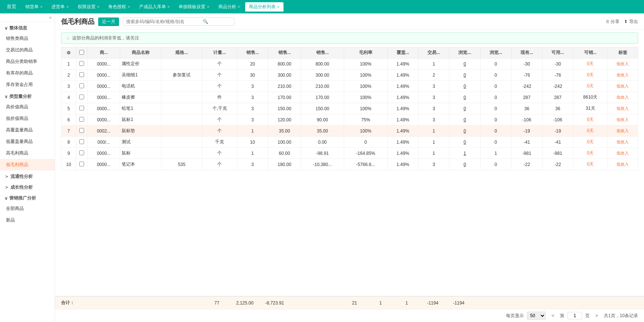 This screenshot has height=322, width=644. What do you see at coordinates (60, 7) in the screenshot?
I see `nav-purchase: 进货单 ×` at bounding box center [60, 7].